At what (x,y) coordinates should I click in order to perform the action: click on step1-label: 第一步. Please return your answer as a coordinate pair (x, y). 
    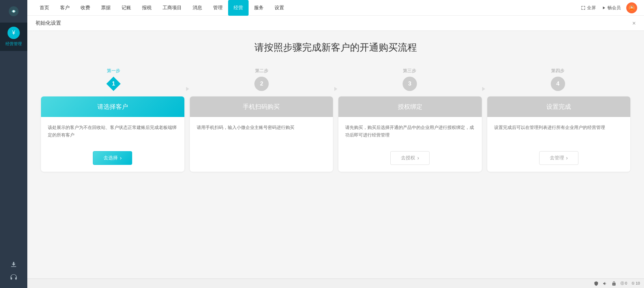
    Looking at the image, I should click on (113, 71).